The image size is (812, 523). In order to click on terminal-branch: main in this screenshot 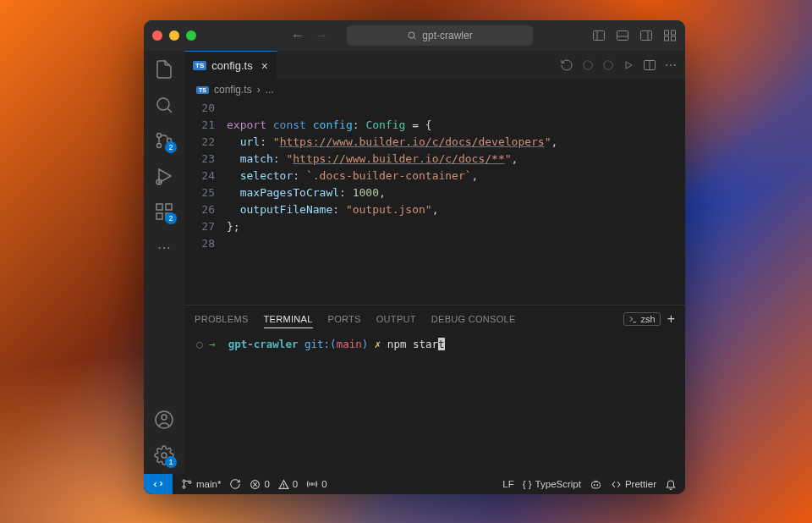, I will do `click(349, 344)`.